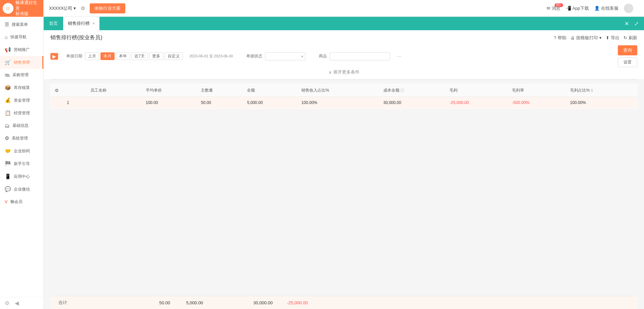  Describe the element at coordinates (108, 56) in the screenshot. I see `date-btn-this-month: 本月` at that location.